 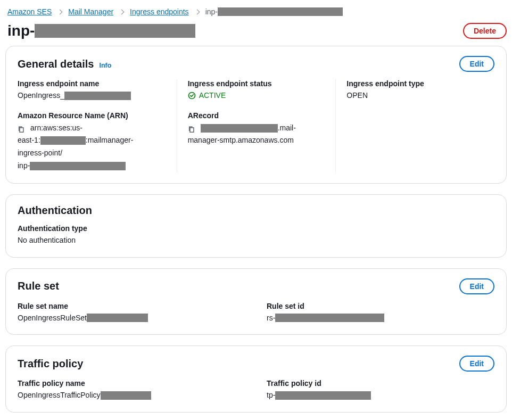 I want to click on label-endpoint-type: Ingress endpoint type, so click(x=415, y=84).